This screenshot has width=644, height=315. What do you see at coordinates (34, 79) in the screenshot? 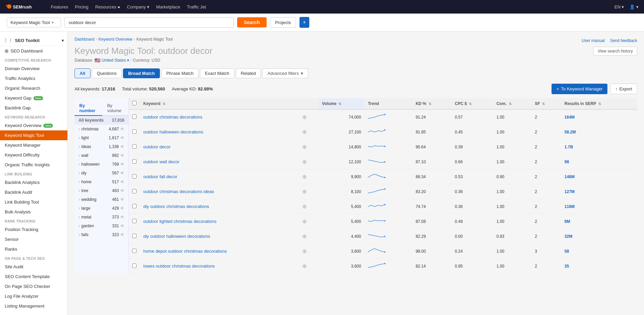
I see `sidebar-traffic-analytics: Traffic Analytics` at bounding box center [34, 79].